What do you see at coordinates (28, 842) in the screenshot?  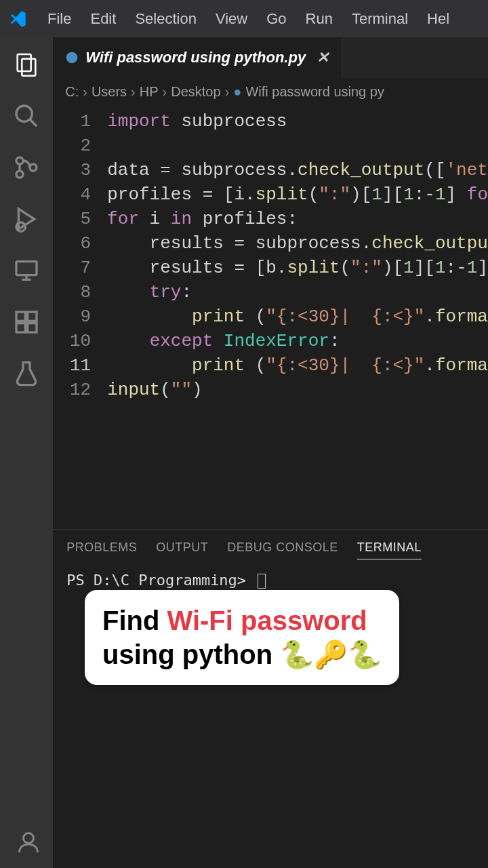 I see `account-icon` at bounding box center [28, 842].